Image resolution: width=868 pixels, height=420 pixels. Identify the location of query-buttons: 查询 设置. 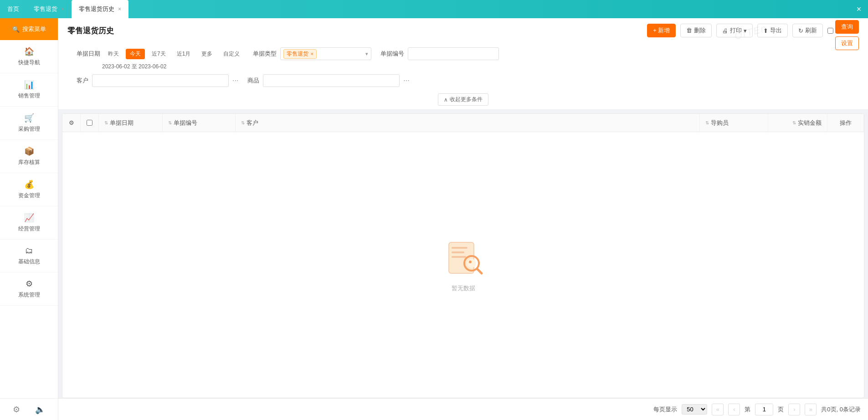
(847, 35).